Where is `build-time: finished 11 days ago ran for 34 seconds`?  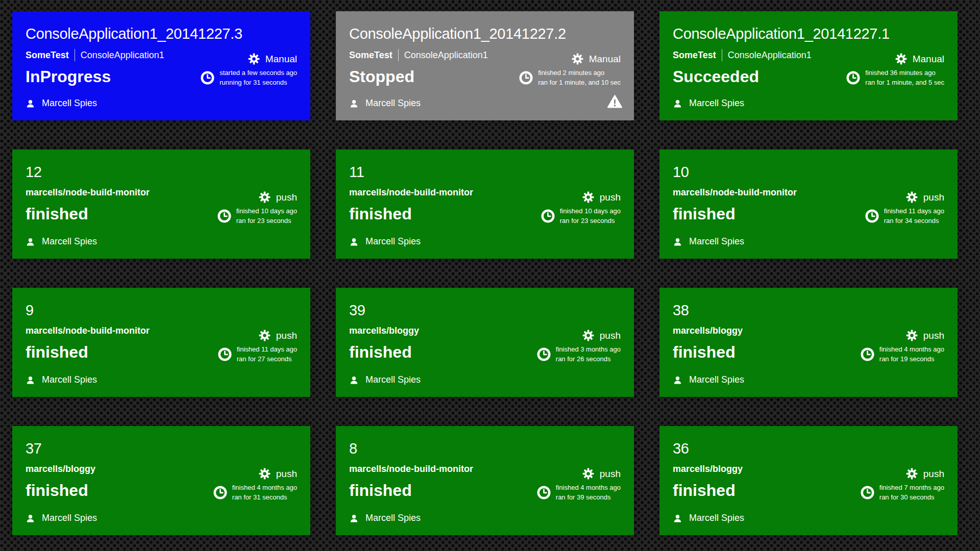 build-time: finished 11 days ago ran for 34 seconds is located at coordinates (904, 216).